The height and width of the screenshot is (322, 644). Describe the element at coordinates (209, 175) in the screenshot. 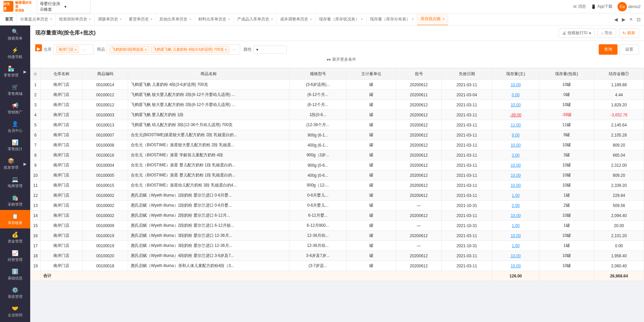

I see `cell-name: 合生元（BIOSTIME）派星 婴儿配方奶粉 1段 乳核蛋白的...` at that location.